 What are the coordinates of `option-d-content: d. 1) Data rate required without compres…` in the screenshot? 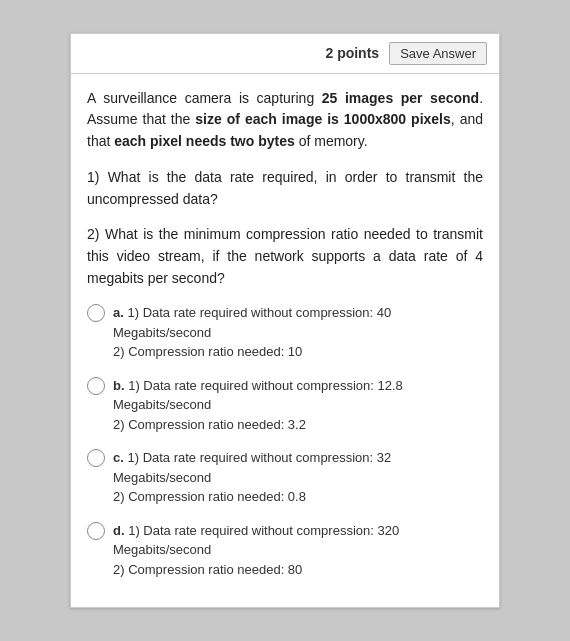 It's located at (298, 550).